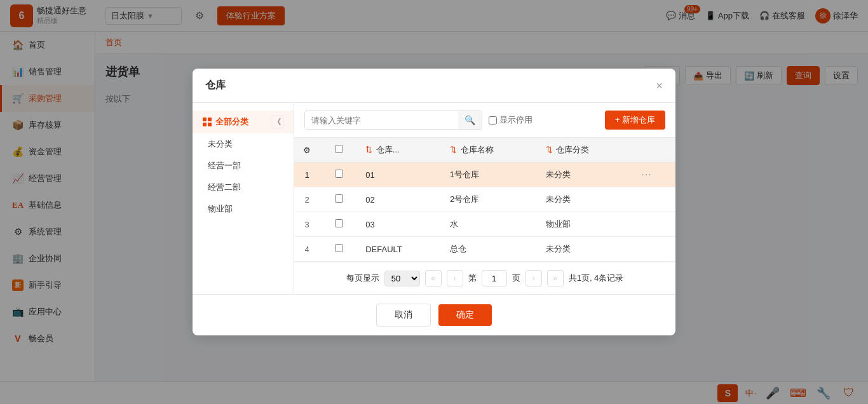 The image size is (868, 404). What do you see at coordinates (307, 249) in the screenshot?
I see `row-num-4: 4` at bounding box center [307, 249].